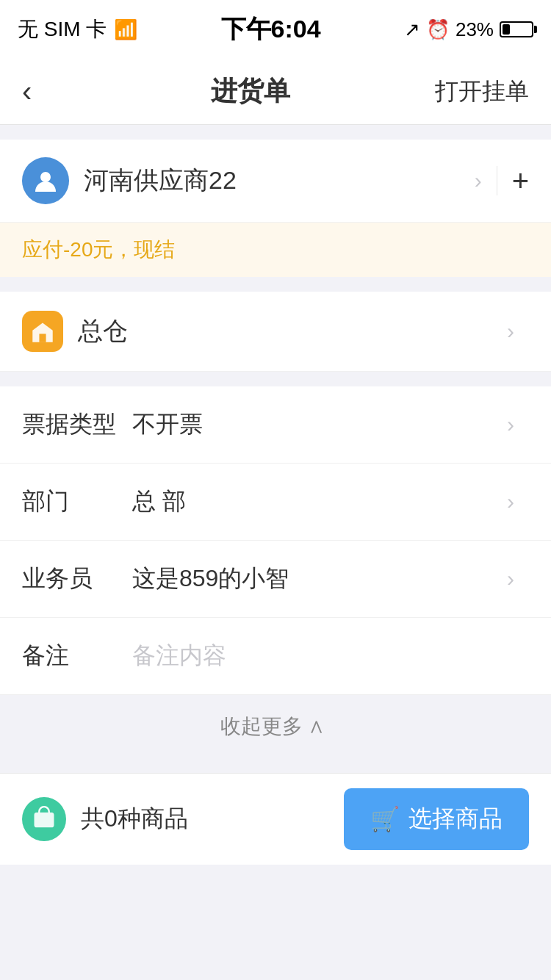  I want to click on nav-bar: ‹ 进货单 打开挂单, so click(276, 92).